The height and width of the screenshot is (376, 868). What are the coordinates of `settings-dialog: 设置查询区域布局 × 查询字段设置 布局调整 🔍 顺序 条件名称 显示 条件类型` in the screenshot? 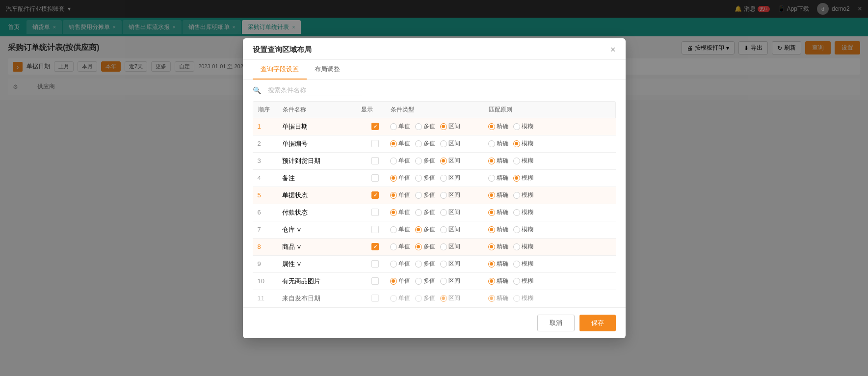 It's located at (434, 70).